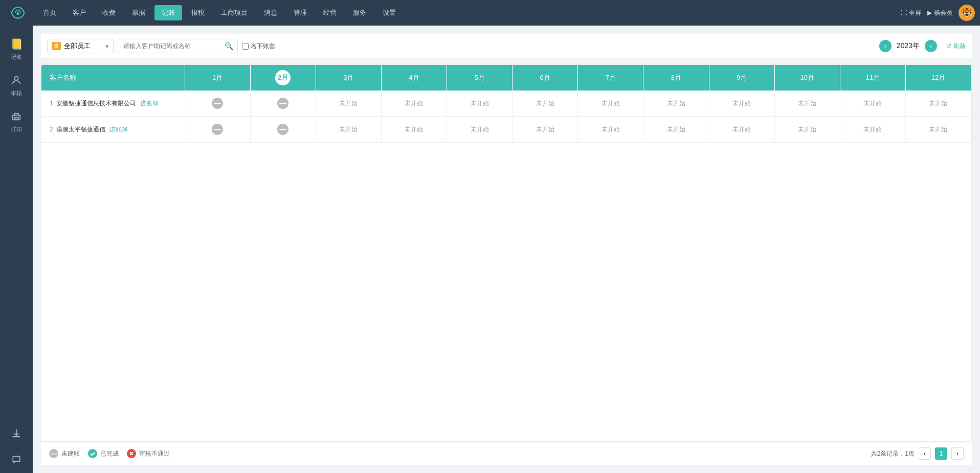 The width and height of the screenshot is (980, 473). What do you see at coordinates (925, 454) in the screenshot?
I see `prev-page-button: ‹` at bounding box center [925, 454].